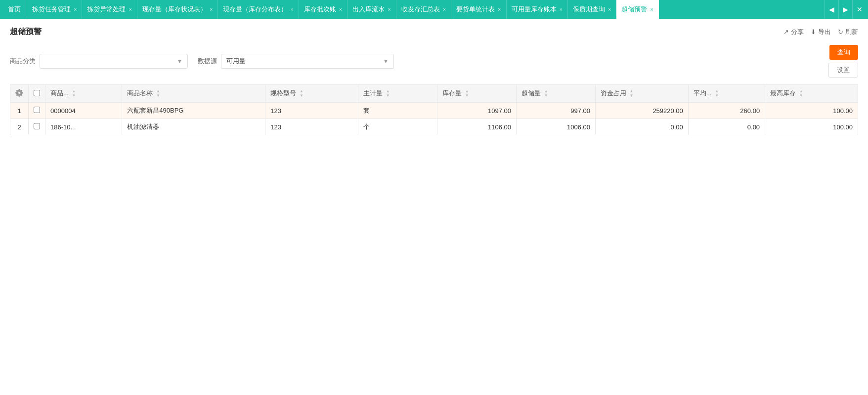 The width and height of the screenshot is (868, 395). I want to click on col-avg-header: 平均... ▲▼, so click(727, 94).